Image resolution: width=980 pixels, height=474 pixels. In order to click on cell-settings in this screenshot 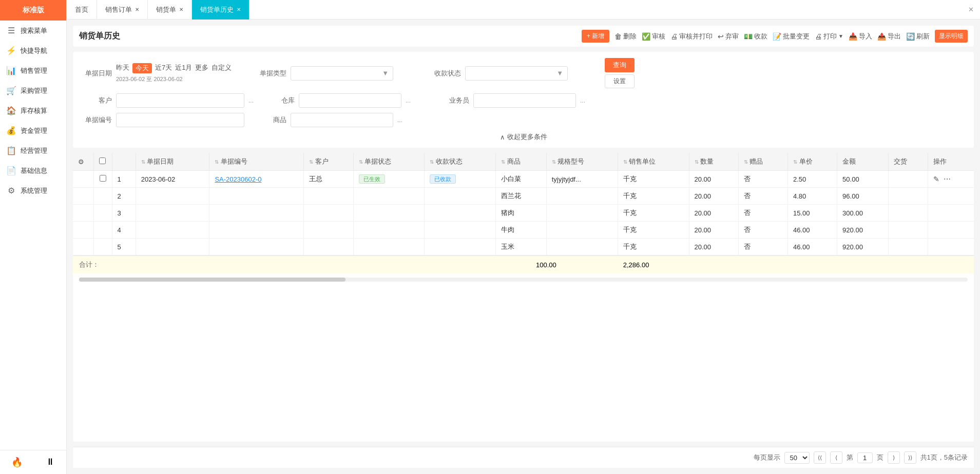, I will do `click(83, 180)`.